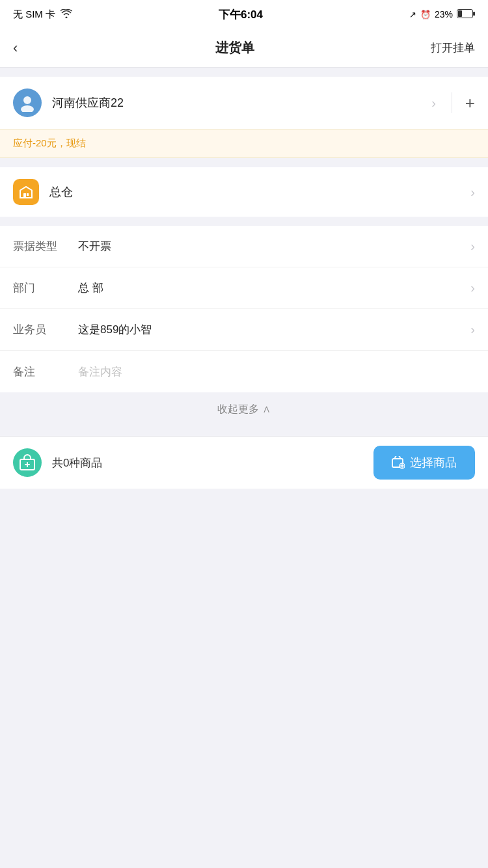 The height and width of the screenshot is (868, 488). Describe the element at coordinates (26, 192) in the screenshot. I see `warehouse-icon-wrap` at that location.